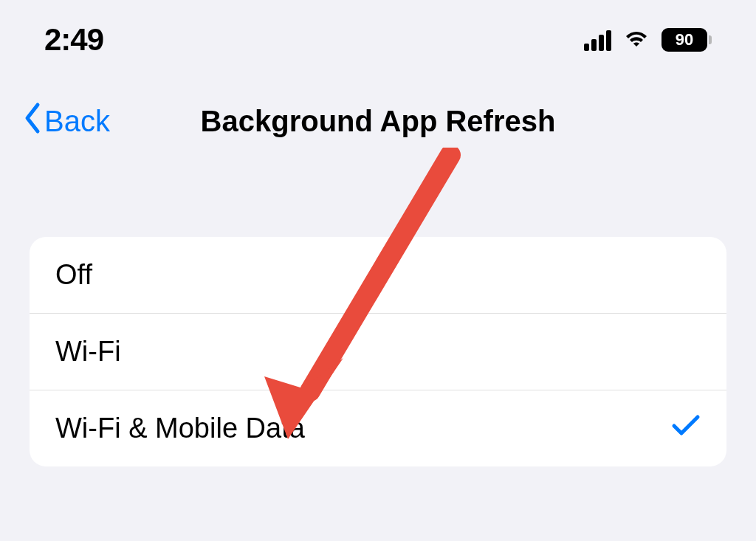 The height and width of the screenshot is (541, 756). Describe the element at coordinates (378, 428) in the screenshot. I see `option-wifi-mobile-data: Wi-Fi & Mobile Data` at that location.